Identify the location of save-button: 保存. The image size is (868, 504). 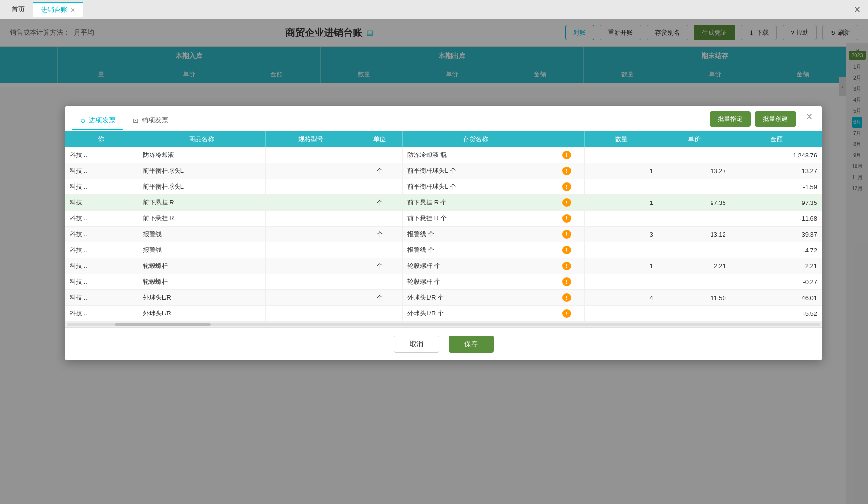
(471, 344).